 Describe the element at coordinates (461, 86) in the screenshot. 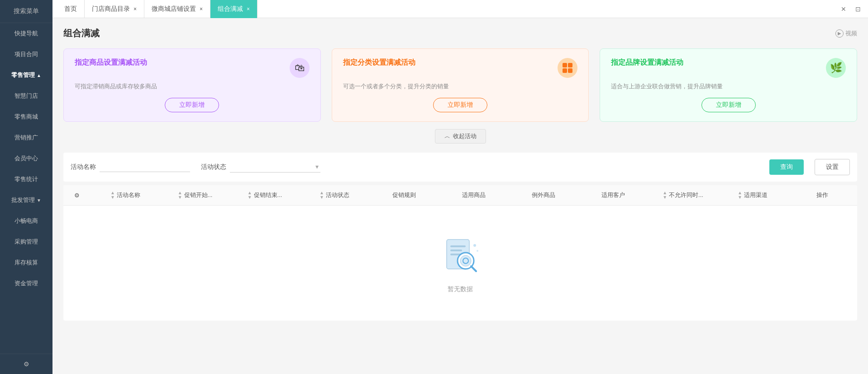

I see `category-card-desc: 可选一个或者多个分类，提升分类的销量` at that location.